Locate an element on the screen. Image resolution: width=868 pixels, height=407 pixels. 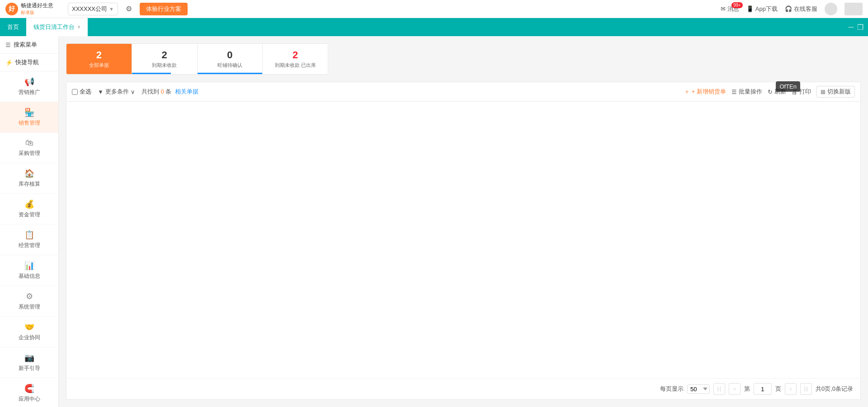
card-wangpu-pending: 0 旺铺待确认 is located at coordinates (231, 59).